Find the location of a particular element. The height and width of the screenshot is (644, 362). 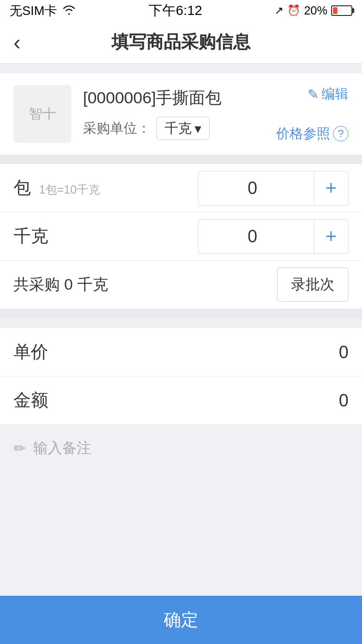

page-title: 填写商品采购信息 is located at coordinates (181, 42).